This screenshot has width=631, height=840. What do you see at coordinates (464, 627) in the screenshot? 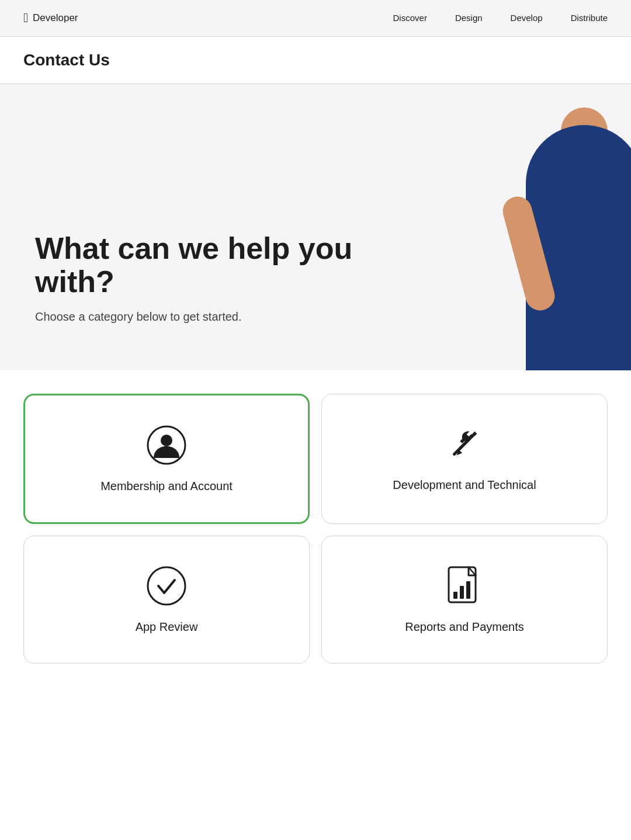
I see `category-label-reports: Reports and Payments` at bounding box center [464, 627].